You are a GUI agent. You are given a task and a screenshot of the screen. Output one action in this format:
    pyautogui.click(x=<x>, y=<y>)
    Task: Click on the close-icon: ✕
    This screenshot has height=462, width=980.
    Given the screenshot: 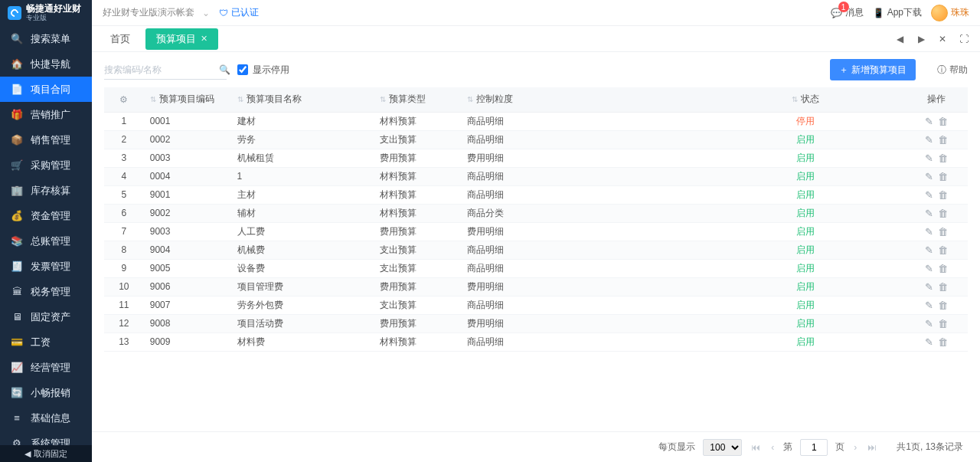 What is the action you would take?
    pyautogui.click(x=204, y=38)
    